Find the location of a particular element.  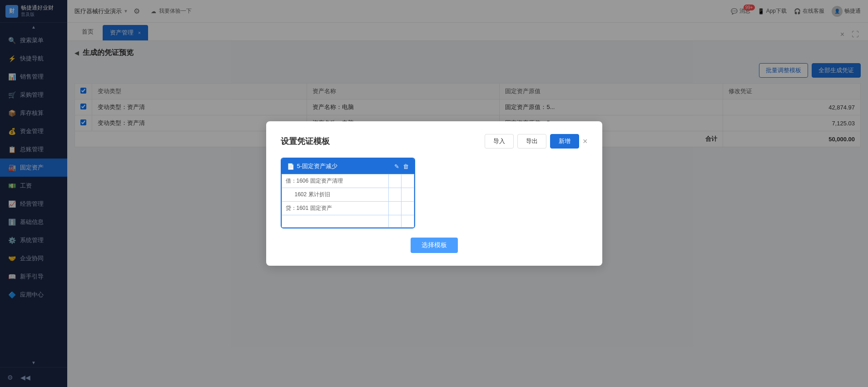

new-template-btn: 新增 is located at coordinates (565, 141).